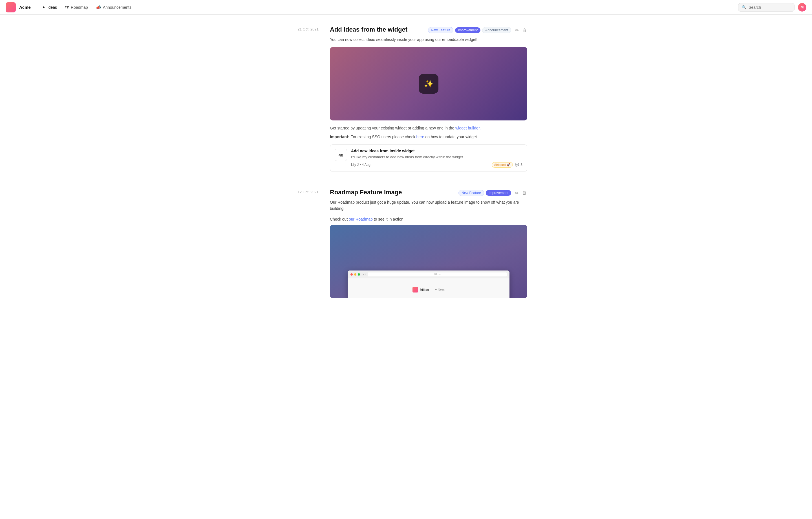 The width and height of the screenshot is (812, 519). Describe the element at coordinates (420, 137) in the screenshot. I see `sso-link: here` at that location.